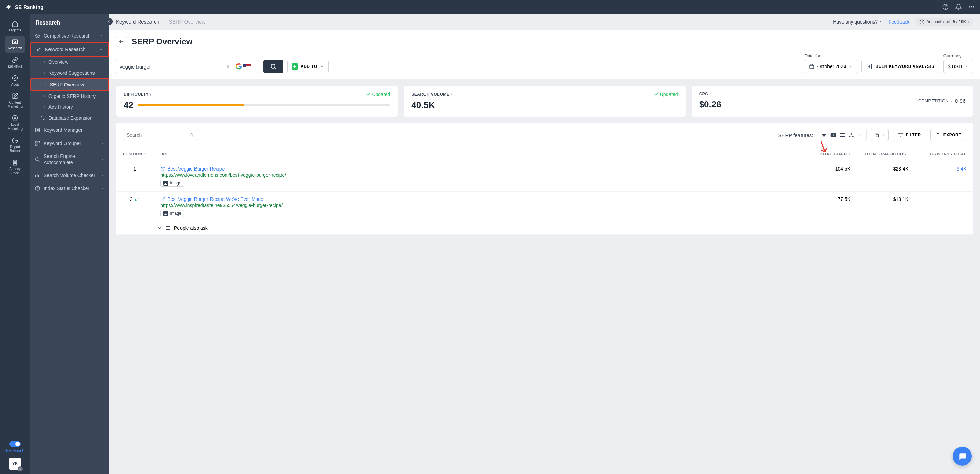 The width and height of the screenshot is (980, 474). What do you see at coordinates (948, 135) in the screenshot?
I see `export-button: EXPORT` at bounding box center [948, 135].